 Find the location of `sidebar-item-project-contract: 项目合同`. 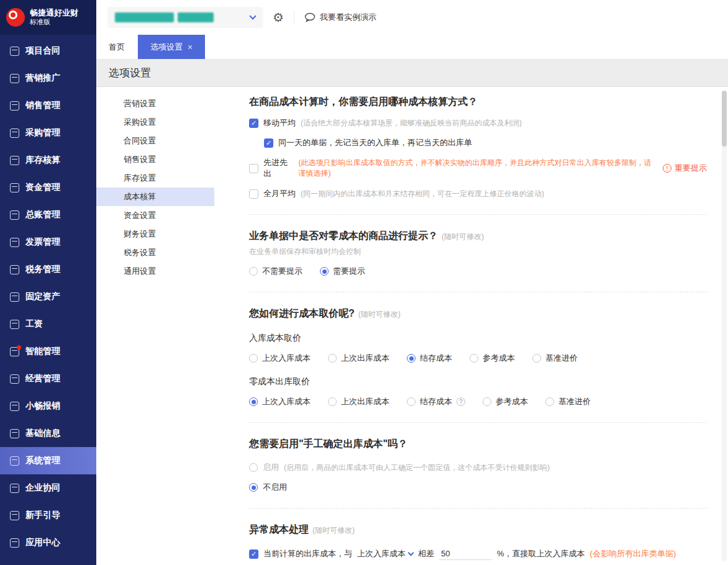

sidebar-item-project-contract: 项目合同 is located at coordinates (48, 51).